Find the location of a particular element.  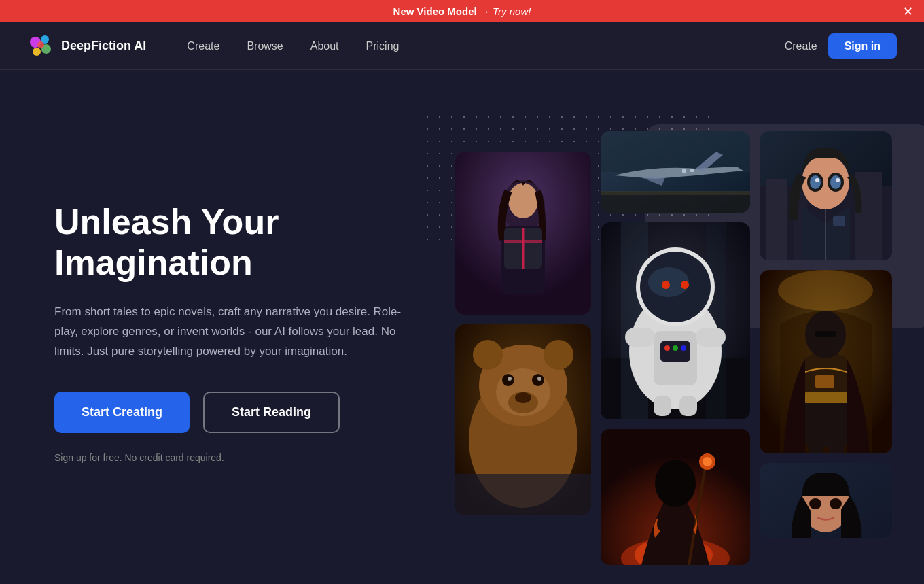

image-astronaut is located at coordinates (675, 321).